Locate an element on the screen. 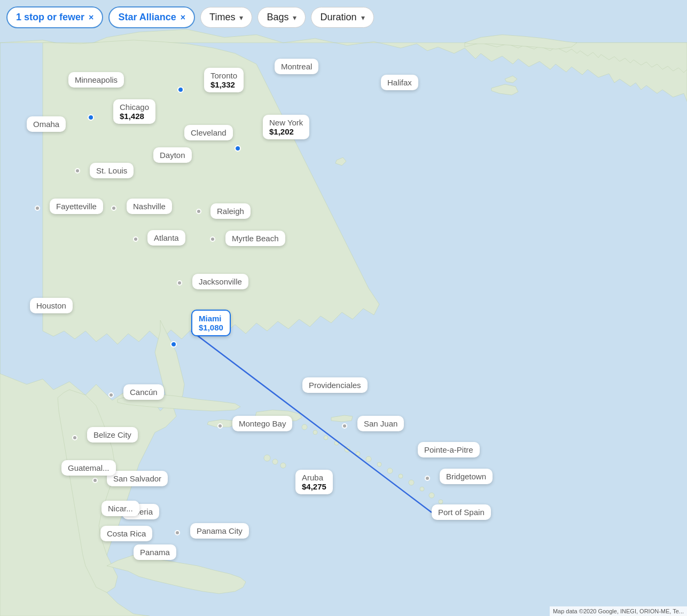 This screenshot has width=687, height=616. city-label-pointeapitre: Pointe-a-Pitre is located at coordinates (449, 449).